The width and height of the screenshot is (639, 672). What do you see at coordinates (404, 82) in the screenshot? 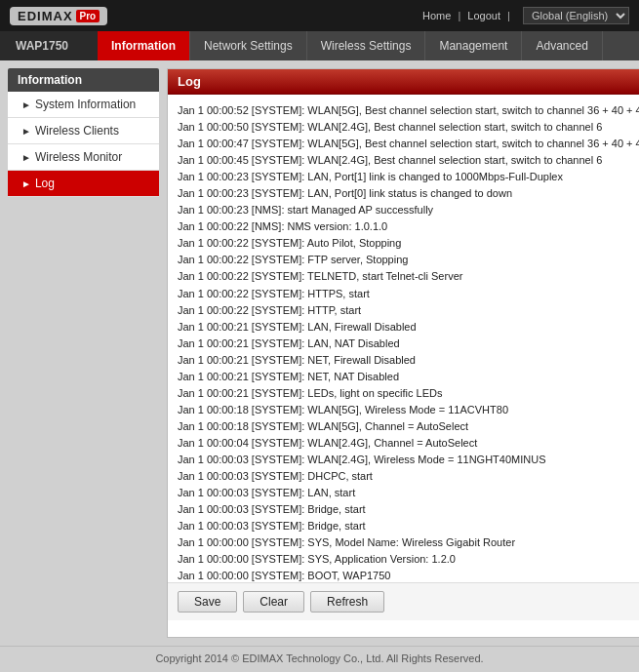
I see `content-title: Log` at bounding box center [404, 82].